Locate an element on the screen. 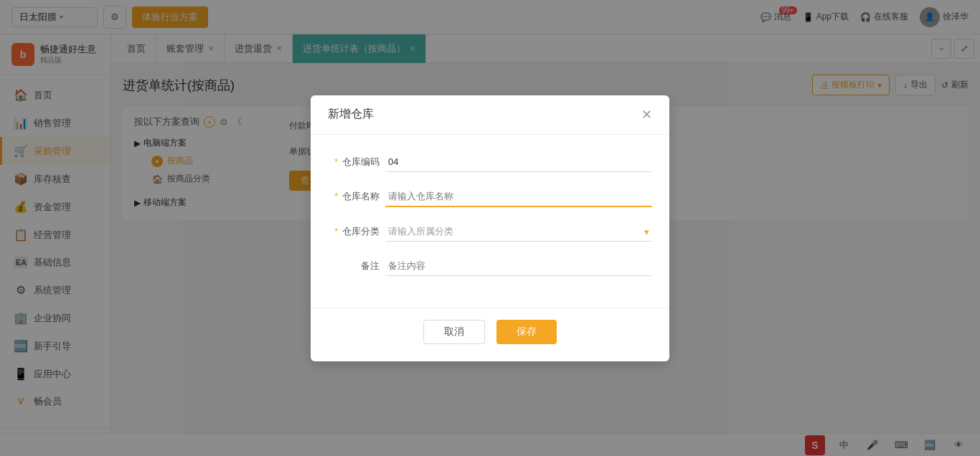 The height and width of the screenshot is (456, 980). form-row-name: * 仓库名称 is located at coordinates (490, 196).